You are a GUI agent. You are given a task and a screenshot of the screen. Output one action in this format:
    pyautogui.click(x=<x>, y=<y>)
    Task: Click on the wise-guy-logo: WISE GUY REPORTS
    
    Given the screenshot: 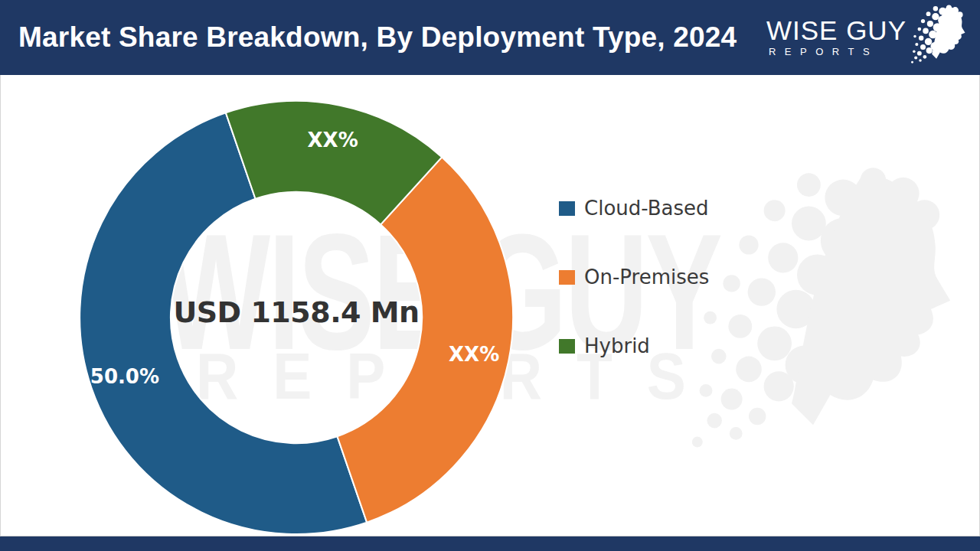 What is the action you would take?
    pyautogui.click(x=867, y=37)
    